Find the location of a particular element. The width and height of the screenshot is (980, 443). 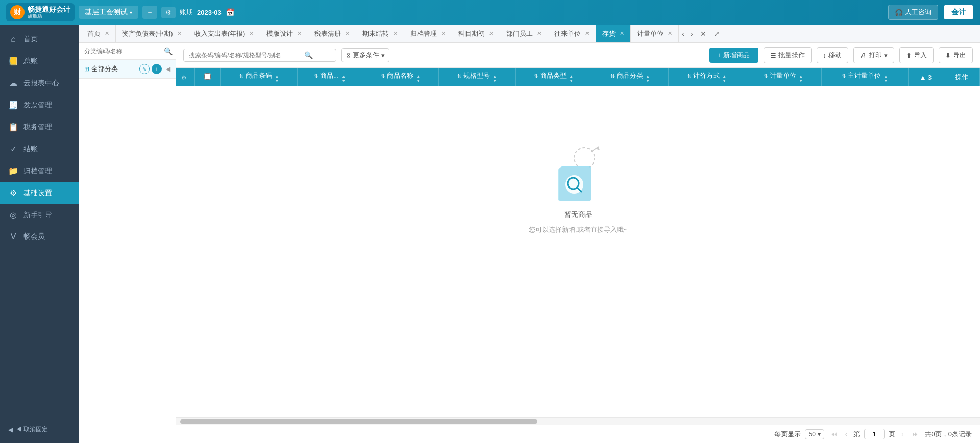

col-main-unit: ⇅ 主计量单位 ▲▼ is located at coordinates (865, 77).